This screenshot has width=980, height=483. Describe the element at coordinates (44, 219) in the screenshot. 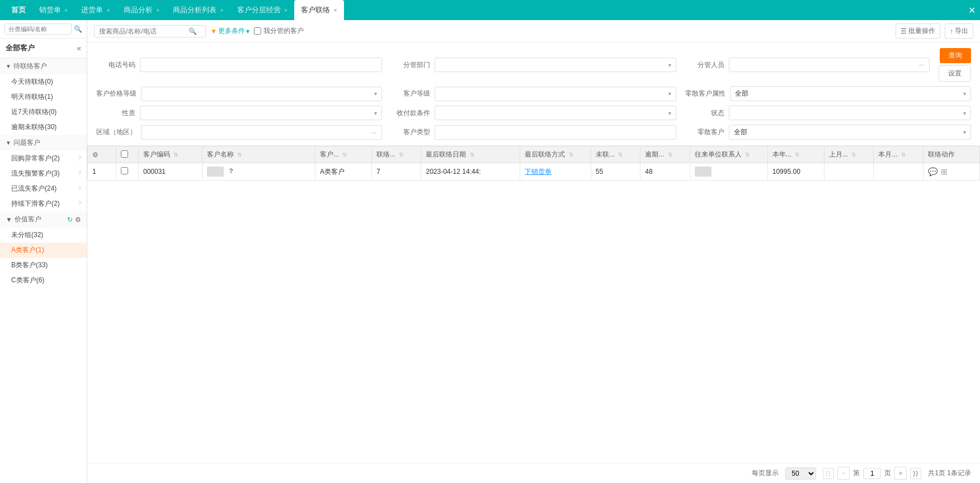

I see `value-customer-title: ▼ 价值客户 ↻ ⚙` at that location.